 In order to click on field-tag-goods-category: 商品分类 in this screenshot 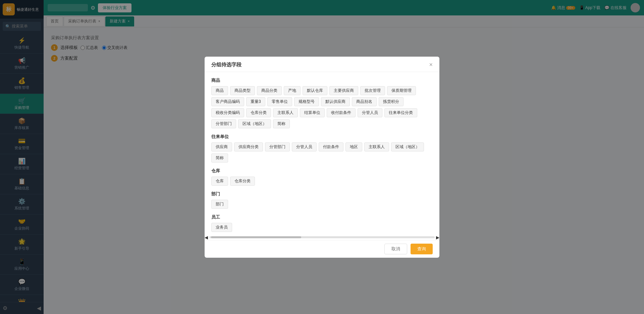, I will do `click(269, 90)`.